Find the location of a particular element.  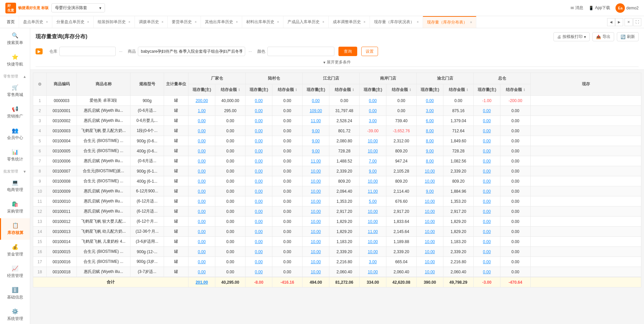

sidebar-item-member: 👥 会员中心 is located at coordinates (15, 134).